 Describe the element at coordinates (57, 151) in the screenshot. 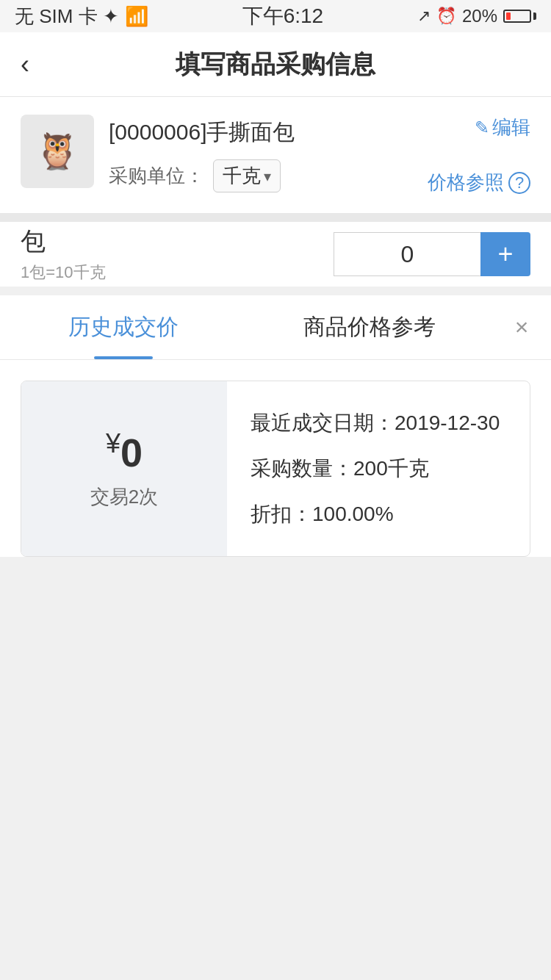

I see `product-image-icon: 🦉` at that location.